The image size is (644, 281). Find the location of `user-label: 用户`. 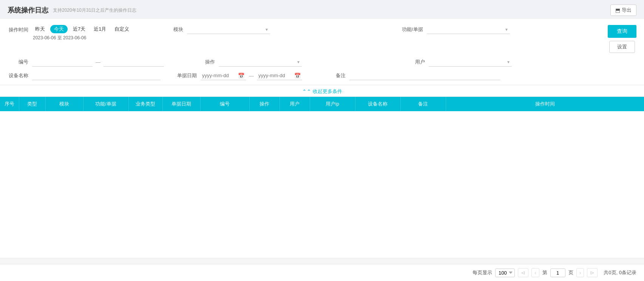

user-label: 用户 is located at coordinates (415, 62).